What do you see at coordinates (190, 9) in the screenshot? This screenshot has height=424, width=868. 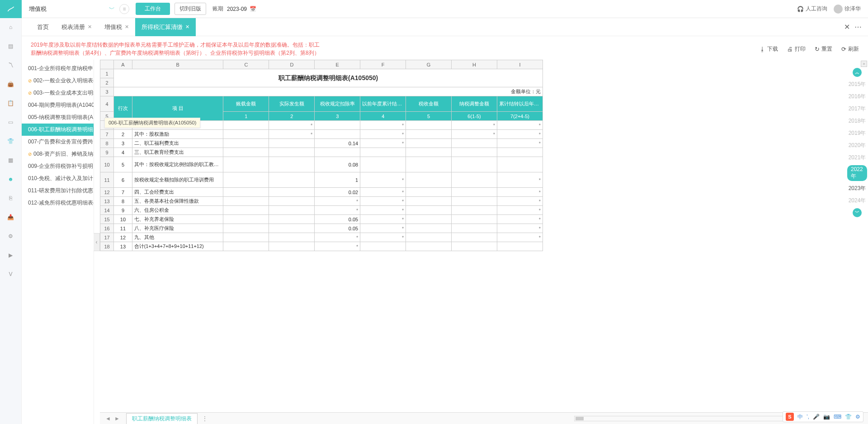 I see `switch-old-button: 切到旧版` at bounding box center [190, 9].